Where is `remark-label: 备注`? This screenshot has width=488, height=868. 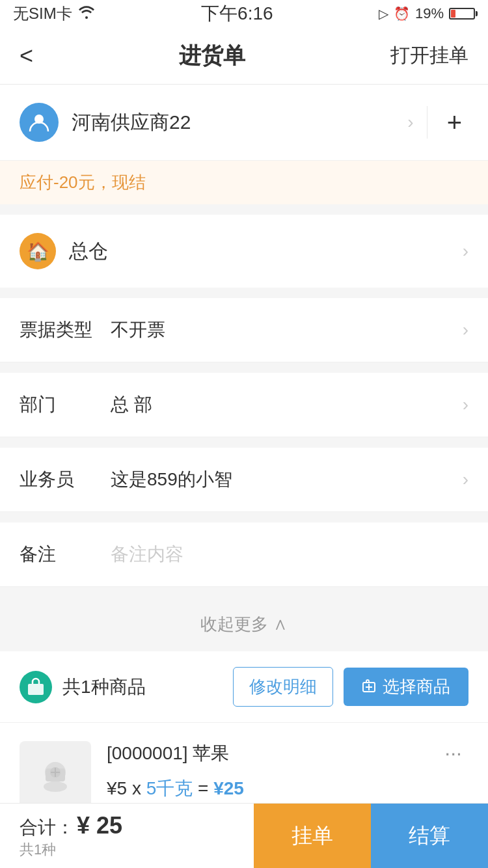 remark-label: 备注 is located at coordinates (65, 554).